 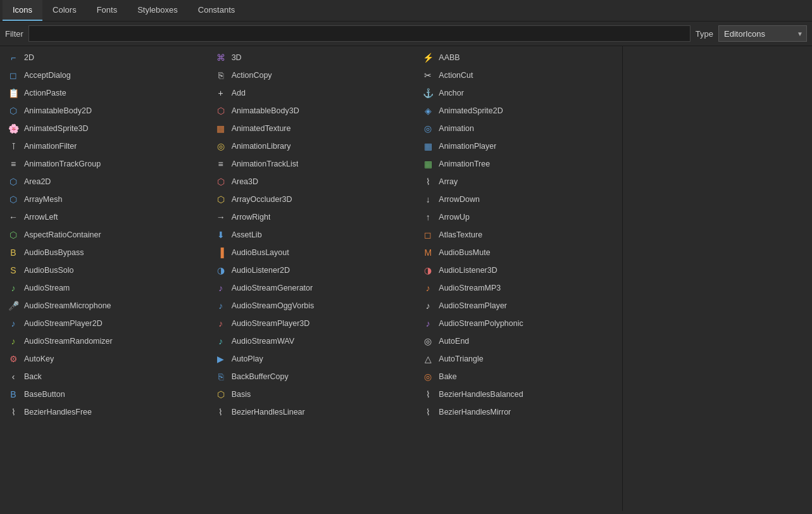 What do you see at coordinates (428, 306) in the screenshot?
I see `audiostreamplayer-icon: ♪` at bounding box center [428, 306].